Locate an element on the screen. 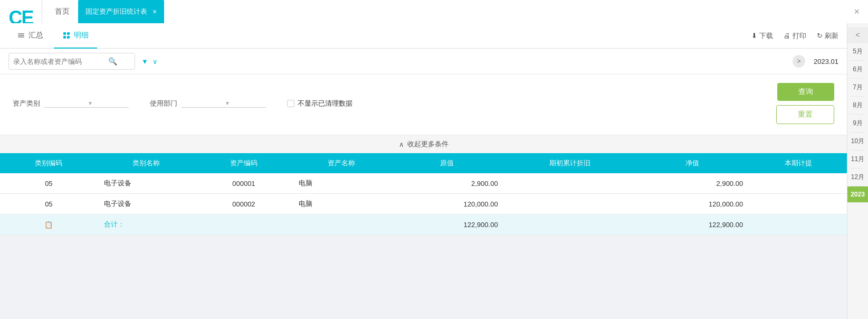 The height and width of the screenshot is (319, 868). table-row: 05 电子设备 000001 电脑 2,900.00 2,900.00 is located at coordinates (423, 184).